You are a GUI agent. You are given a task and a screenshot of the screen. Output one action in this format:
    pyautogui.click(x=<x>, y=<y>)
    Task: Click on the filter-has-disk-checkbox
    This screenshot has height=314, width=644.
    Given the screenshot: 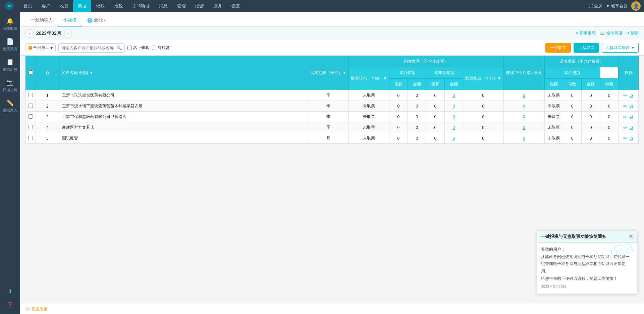 What is the action you would take?
    pyautogui.click(x=154, y=48)
    